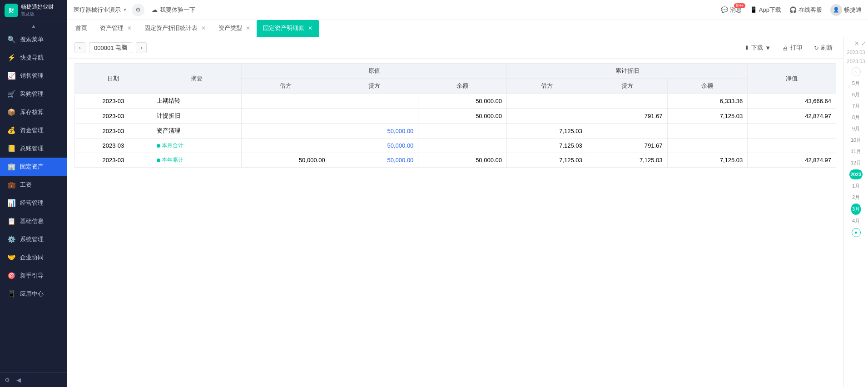 This screenshot has height=387, width=868. I want to click on sidebar-icon-sales: 📈, so click(11, 76).